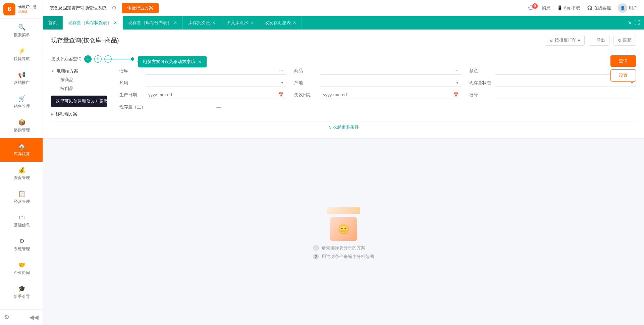 The image size is (644, 325). What do you see at coordinates (282, 83) in the screenshot?
I see `size-dropdown-icon: ▾` at bounding box center [282, 83].